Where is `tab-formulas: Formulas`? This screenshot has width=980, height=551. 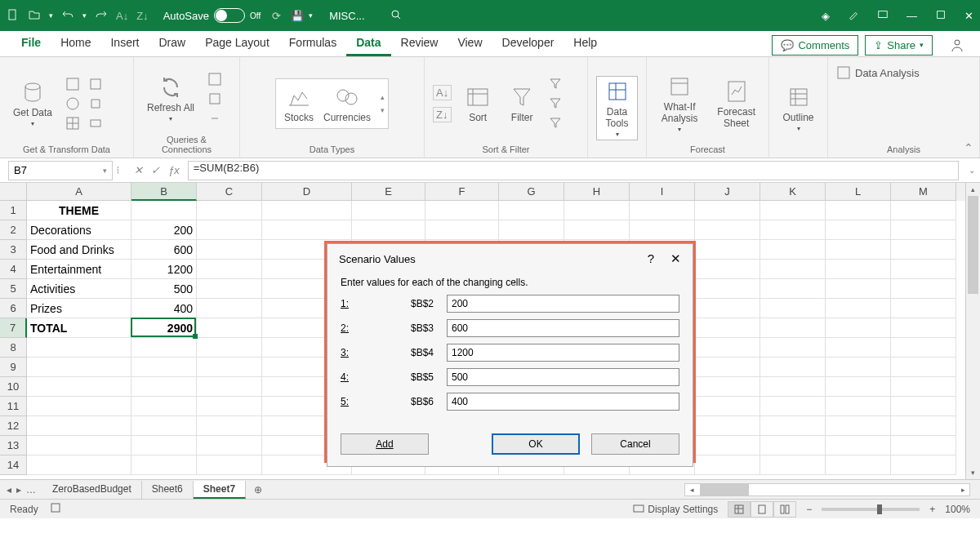
tab-formulas: Formulas is located at coordinates (313, 44).